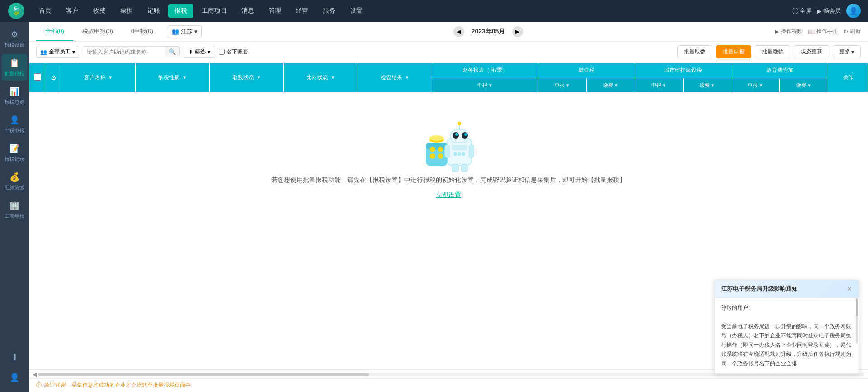 The width and height of the screenshot is (868, 392). Describe the element at coordinates (14, 378) in the screenshot. I see `sidebar-item-user: 👤` at that location.